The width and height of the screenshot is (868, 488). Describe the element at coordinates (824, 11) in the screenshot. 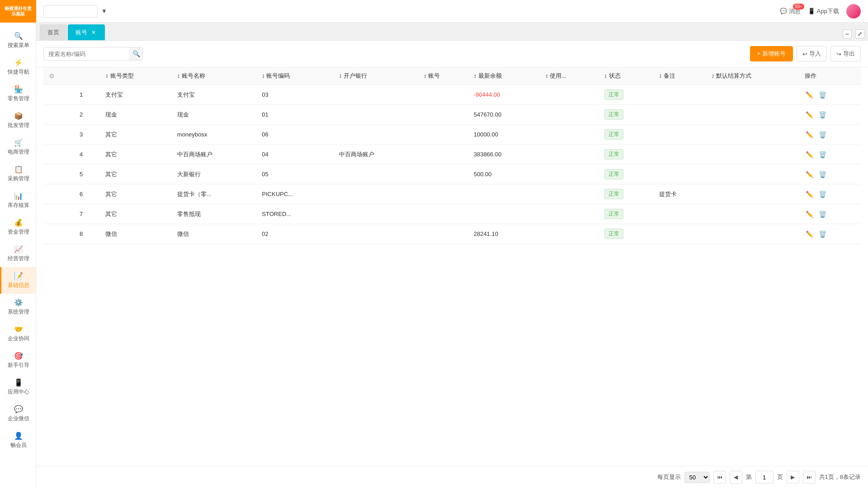

I see `app-download-button: 📱 App下载` at that location.